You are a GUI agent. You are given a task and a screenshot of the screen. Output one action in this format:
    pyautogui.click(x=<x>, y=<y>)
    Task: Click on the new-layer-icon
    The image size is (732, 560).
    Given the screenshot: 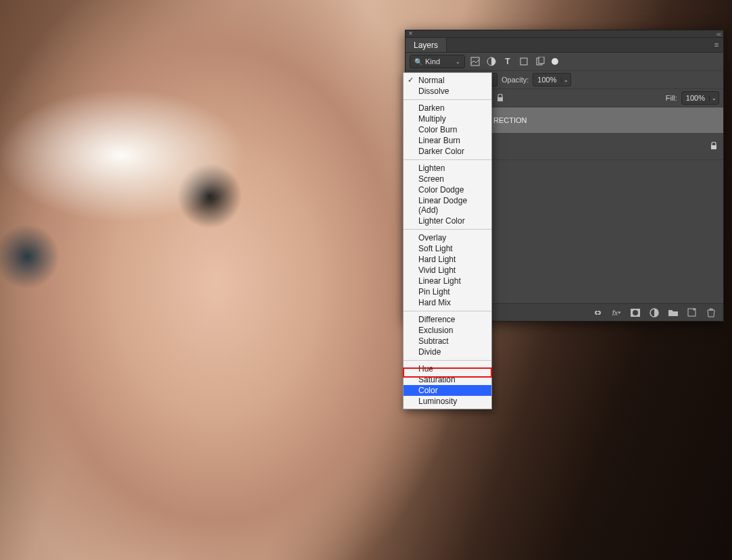 What is the action you would take?
    pyautogui.click(x=692, y=313)
    